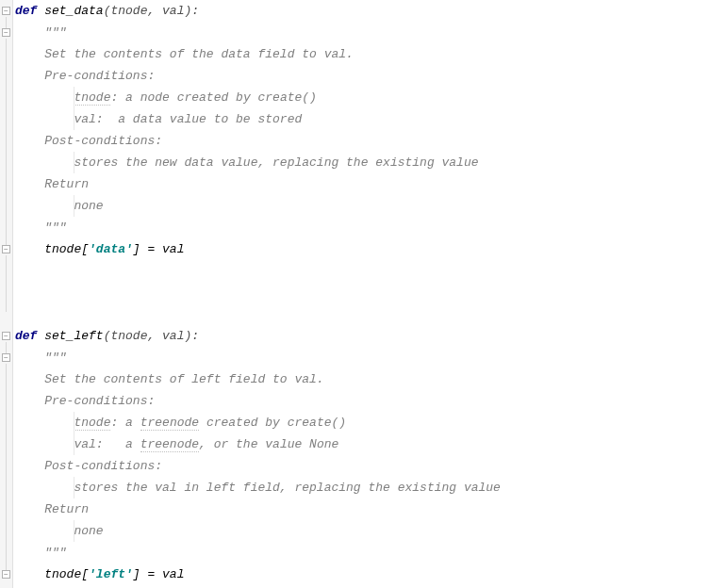  Describe the element at coordinates (258, 249) in the screenshot. I see `code-line: tnode['data'] = val` at that location.